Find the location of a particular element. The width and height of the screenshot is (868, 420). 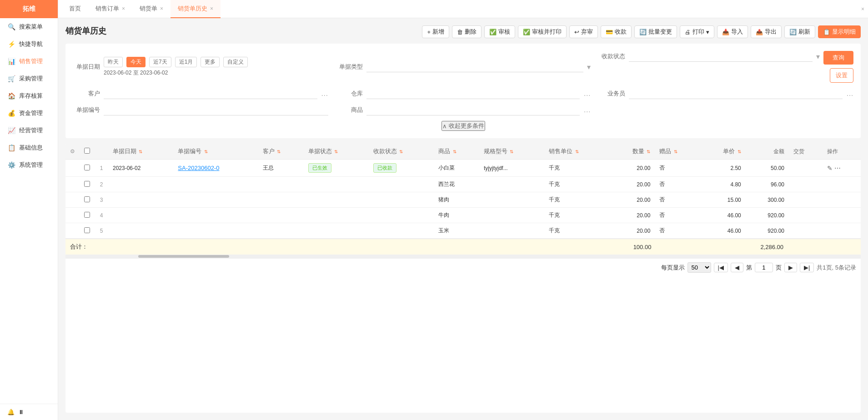

query-button: 查询 is located at coordinates (838, 58).